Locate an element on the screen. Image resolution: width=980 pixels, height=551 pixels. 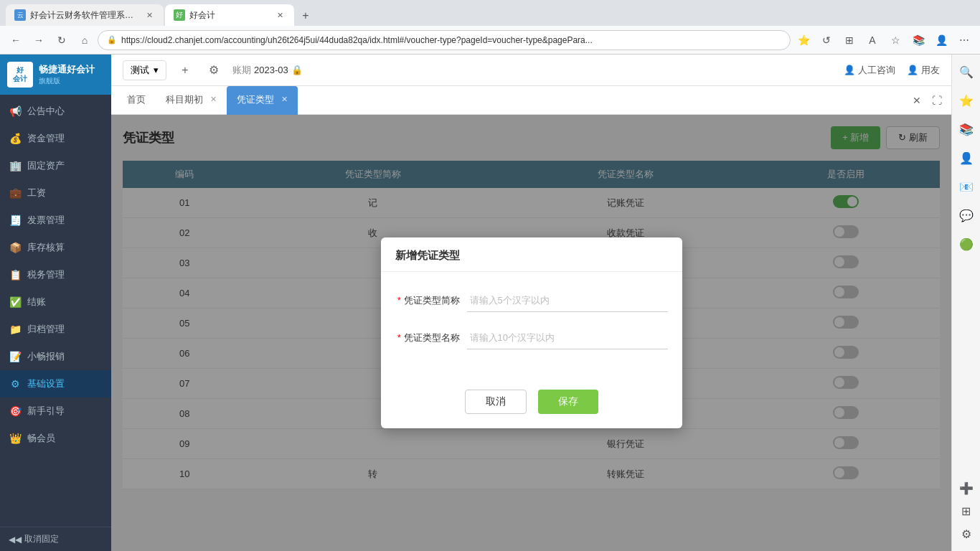
modal-body: 凭证类型简称 凭证类型名称 is located at coordinates (532, 326).